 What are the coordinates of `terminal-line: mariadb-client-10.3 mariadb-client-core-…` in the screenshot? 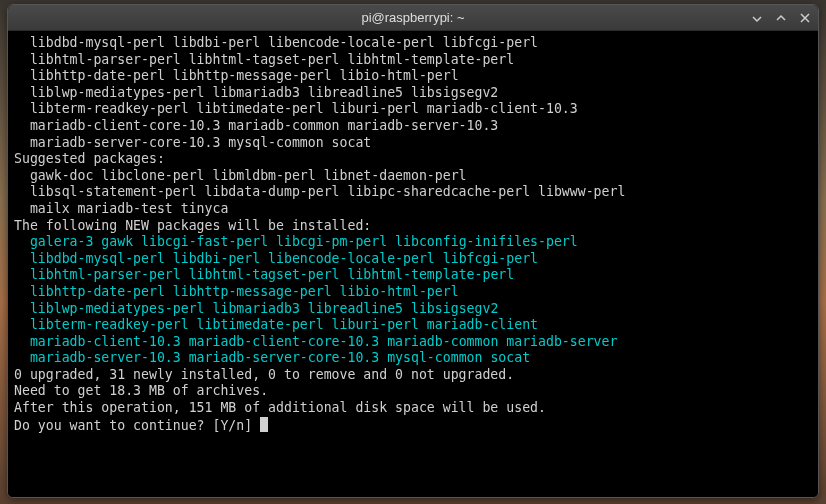 It's located at (413, 342).